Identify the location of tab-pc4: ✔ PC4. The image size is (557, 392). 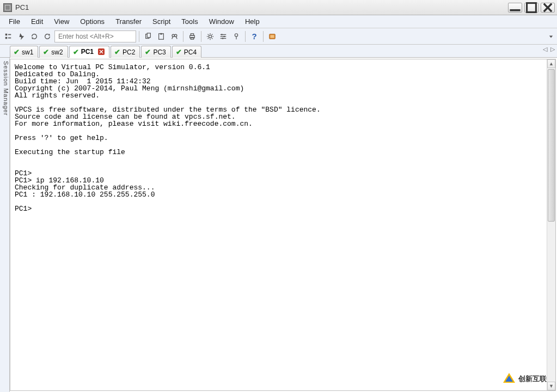
(187, 52).